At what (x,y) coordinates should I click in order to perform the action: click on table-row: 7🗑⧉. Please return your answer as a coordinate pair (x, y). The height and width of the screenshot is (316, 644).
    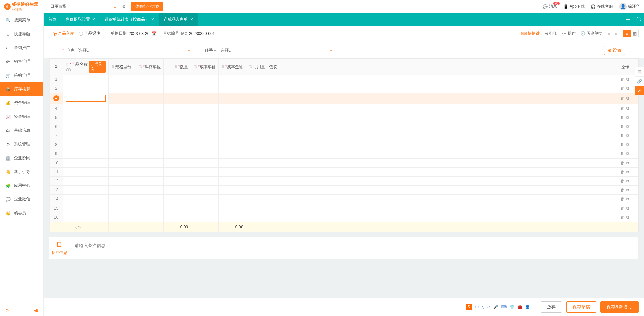
    Looking at the image, I should click on (344, 136).